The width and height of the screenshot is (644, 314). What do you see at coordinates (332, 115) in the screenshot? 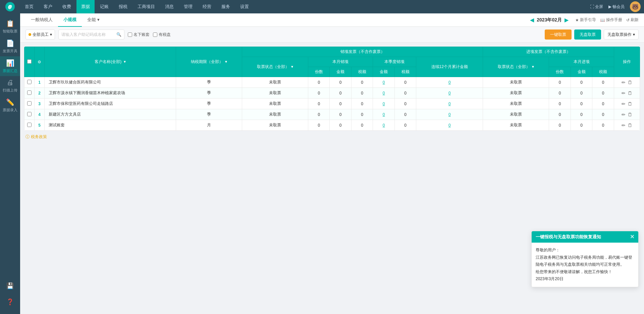
I see `table-row: 4 新建区方方文具店 季 未取票 0 0 0 0 0 0 未取票 0 0 0 ✏…` at bounding box center [332, 115].